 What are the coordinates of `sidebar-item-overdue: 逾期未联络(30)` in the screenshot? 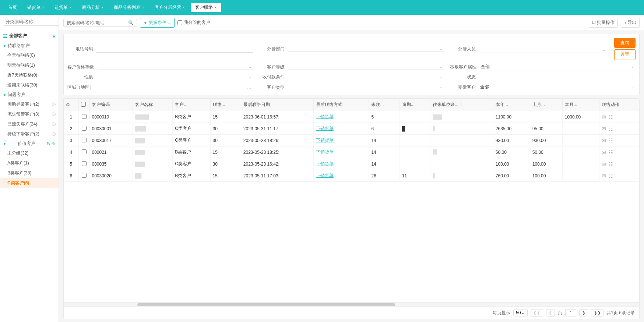 It's located at (29, 85).